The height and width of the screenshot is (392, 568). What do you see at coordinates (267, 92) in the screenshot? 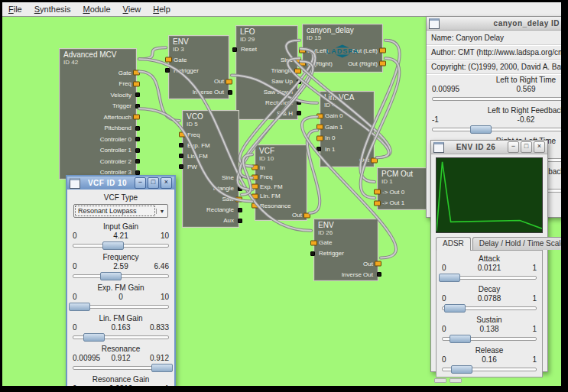
I see `port-out: Saw Down` at bounding box center [267, 92].